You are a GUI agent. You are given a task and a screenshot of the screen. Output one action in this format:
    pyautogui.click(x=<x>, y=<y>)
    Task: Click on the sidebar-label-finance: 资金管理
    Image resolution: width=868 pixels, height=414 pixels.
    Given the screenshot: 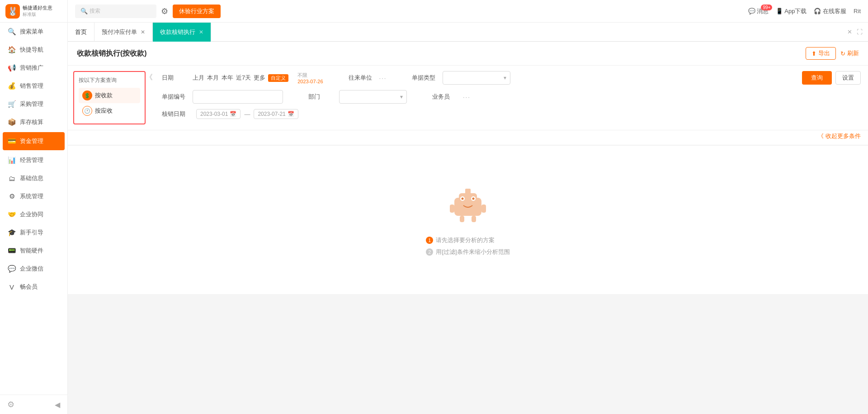 What is the action you would take?
    pyautogui.click(x=32, y=141)
    